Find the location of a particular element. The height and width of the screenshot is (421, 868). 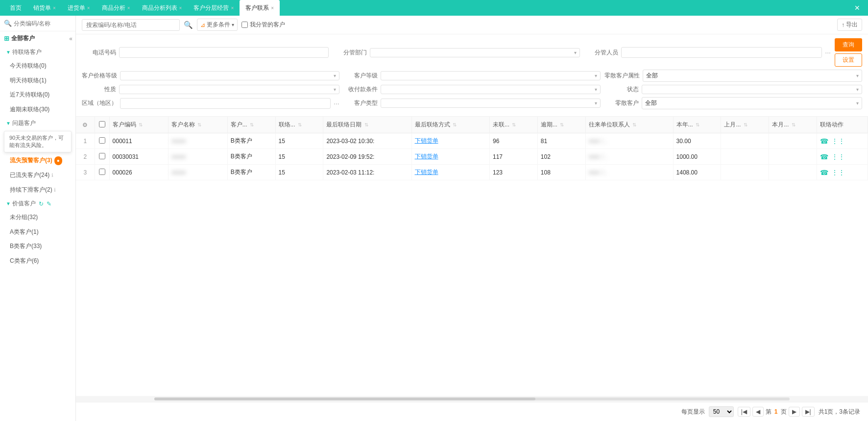

price-tier-select: ▾ is located at coordinates (230, 75).